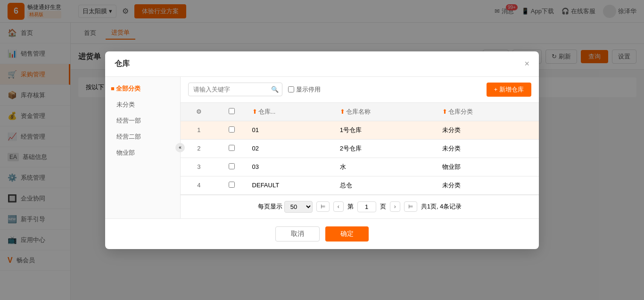 The height and width of the screenshot is (300, 644). I want to click on page-first-button: ⊨, so click(323, 207).